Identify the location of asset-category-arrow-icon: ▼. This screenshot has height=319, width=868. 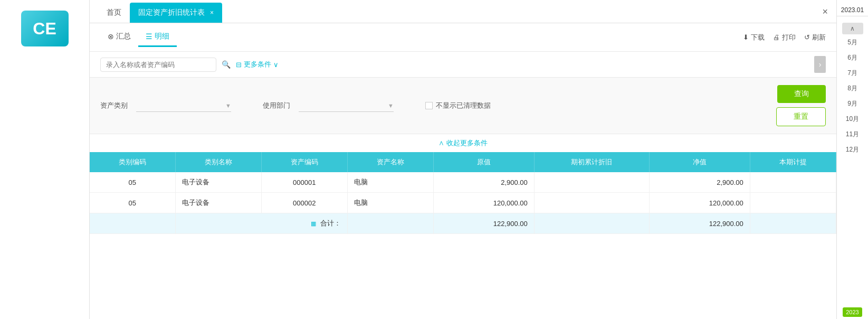
(228, 106).